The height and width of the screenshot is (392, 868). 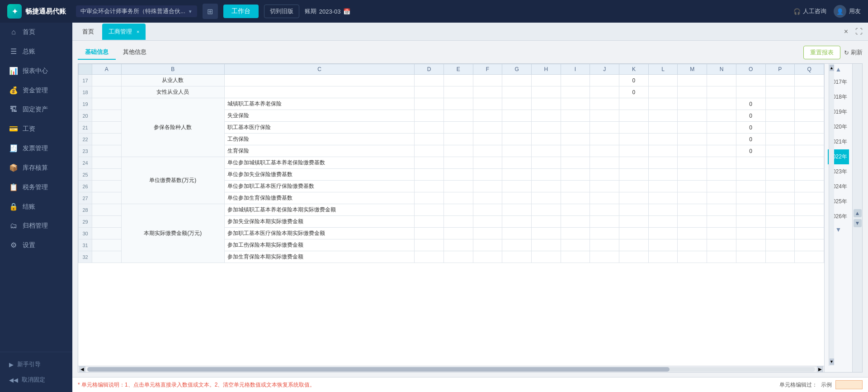 What do you see at coordinates (451, 92) in the screenshot?
I see `table-row: 18女性从业人员0` at bounding box center [451, 92].